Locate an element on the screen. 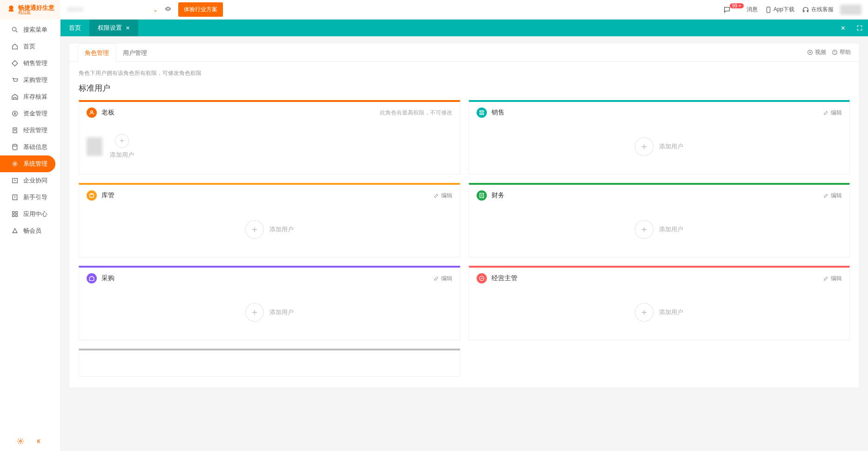  sidebar-item-gear: 系统管理 is located at coordinates (28, 164).